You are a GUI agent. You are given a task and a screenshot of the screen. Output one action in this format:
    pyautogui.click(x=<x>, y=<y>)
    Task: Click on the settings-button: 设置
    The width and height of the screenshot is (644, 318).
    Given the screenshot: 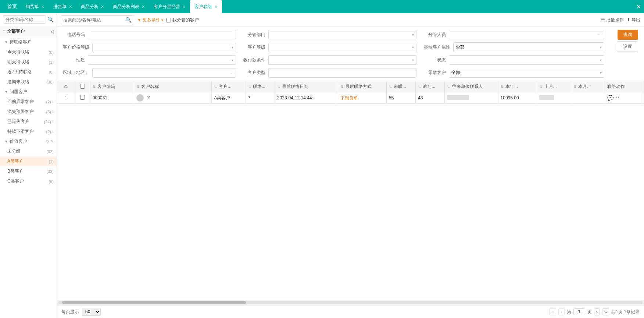 What is the action you would take?
    pyautogui.click(x=627, y=46)
    